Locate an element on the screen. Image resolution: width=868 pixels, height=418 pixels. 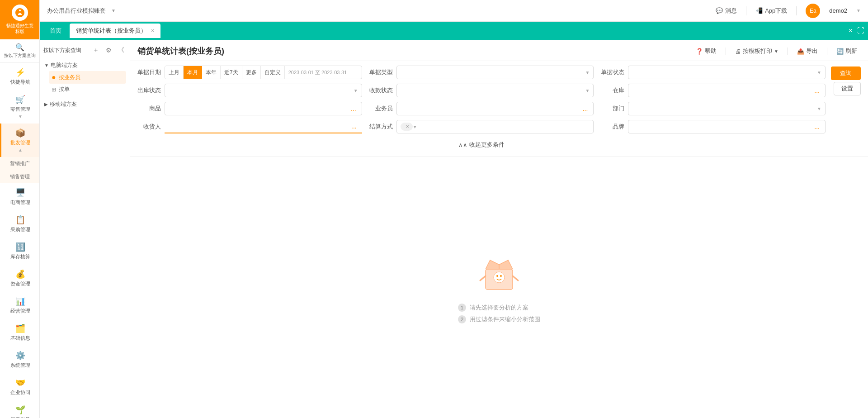
sidebar-item-operations: 📊 经营管理 is located at coordinates (20, 305).